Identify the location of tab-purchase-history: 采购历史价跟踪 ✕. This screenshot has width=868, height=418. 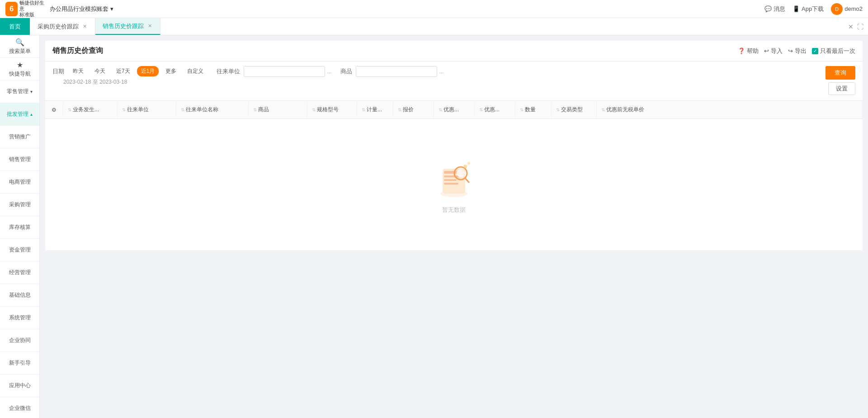
(63, 26).